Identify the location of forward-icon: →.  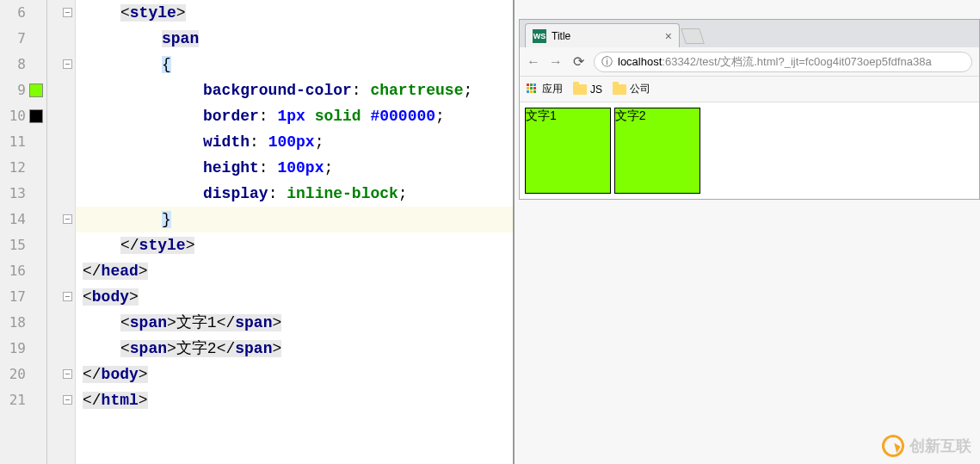
(556, 62).